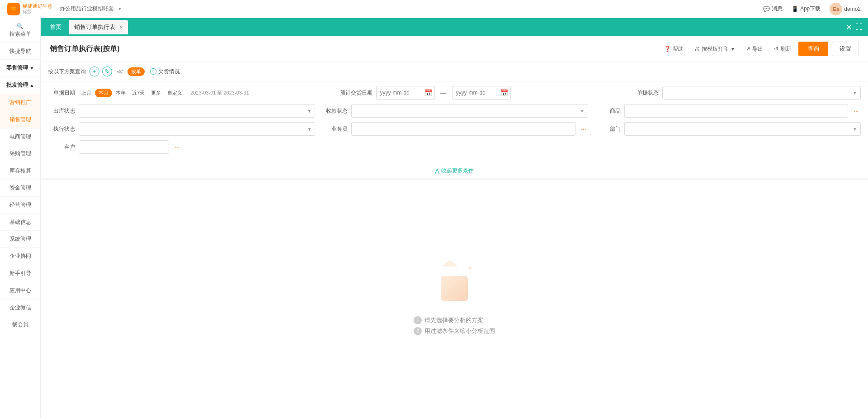 This screenshot has width=868, height=418. Describe the element at coordinates (20, 52) in the screenshot. I see `sidebar-item-quick-nav: 快捷导航` at that location.